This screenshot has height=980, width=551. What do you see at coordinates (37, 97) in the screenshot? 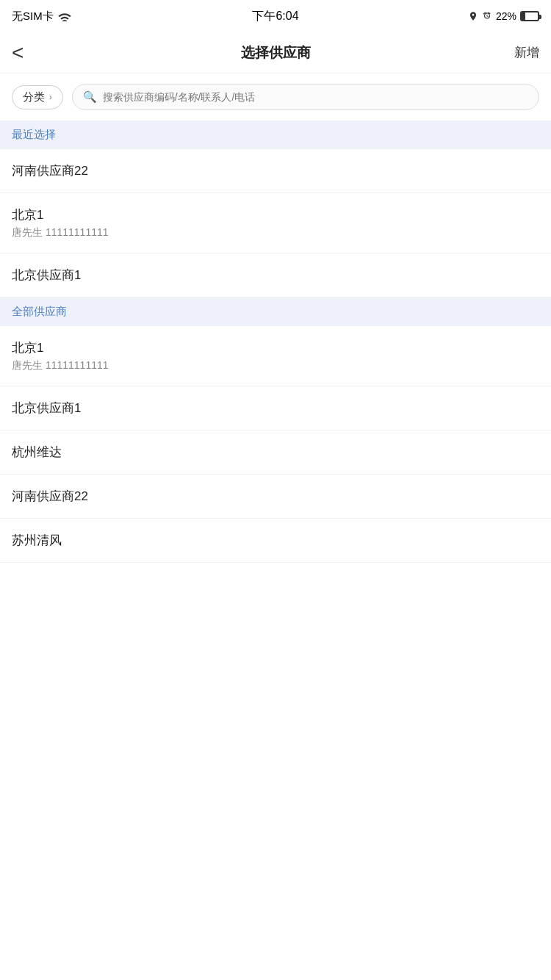
I see `category-button: 分类 ›` at bounding box center [37, 97].